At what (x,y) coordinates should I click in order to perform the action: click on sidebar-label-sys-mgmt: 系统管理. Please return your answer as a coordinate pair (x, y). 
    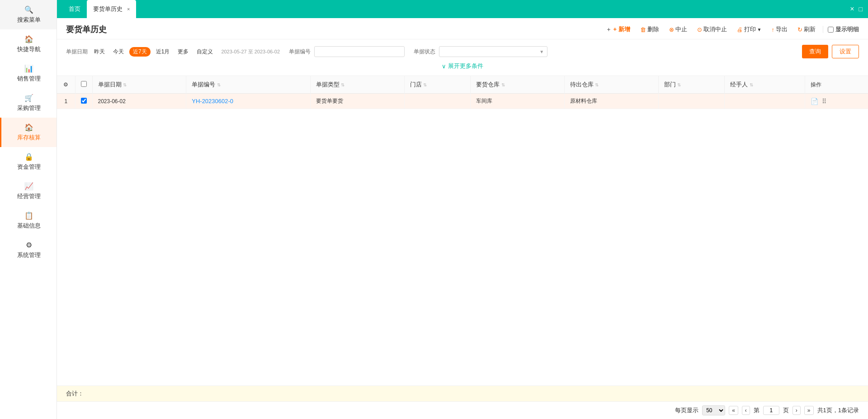
    Looking at the image, I should click on (29, 255).